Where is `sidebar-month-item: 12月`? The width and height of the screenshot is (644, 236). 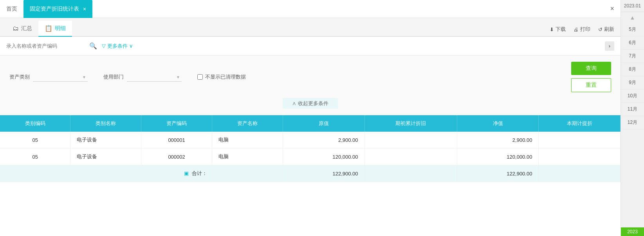
sidebar-month-item: 12月 is located at coordinates (633, 123).